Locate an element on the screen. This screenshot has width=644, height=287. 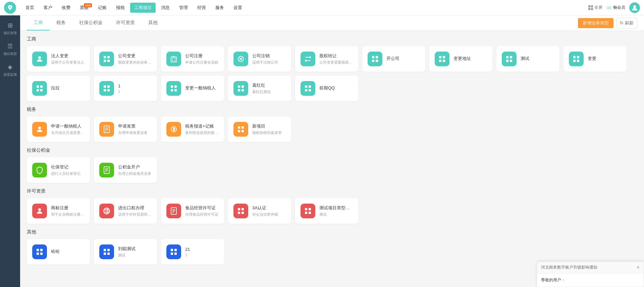
card-info: 1 1 is located at coordinates (135, 88).